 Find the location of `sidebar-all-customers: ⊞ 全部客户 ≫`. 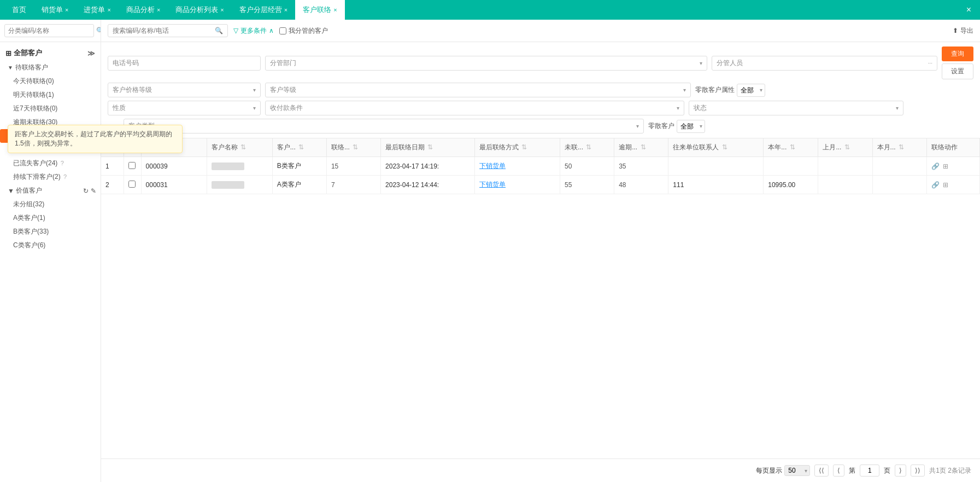

sidebar-all-customers: ⊞ 全部客户 ≫ is located at coordinates (50, 53).